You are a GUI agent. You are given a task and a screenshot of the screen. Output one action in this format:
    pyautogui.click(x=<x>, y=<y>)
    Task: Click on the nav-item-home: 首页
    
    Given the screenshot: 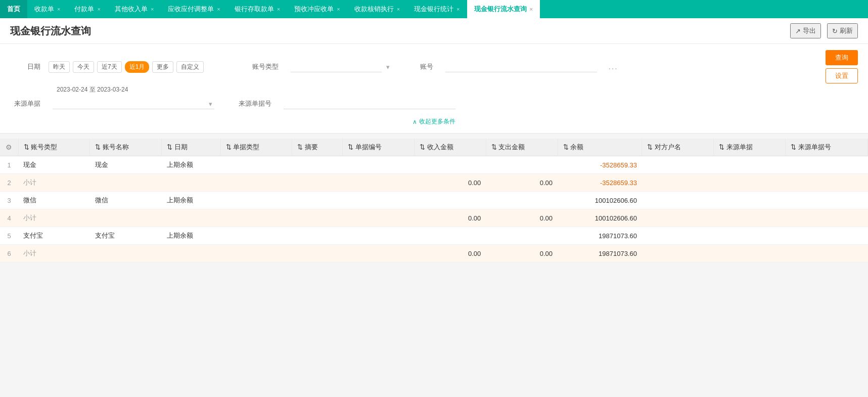 What is the action you would take?
    pyautogui.click(x=14, y=9)
    